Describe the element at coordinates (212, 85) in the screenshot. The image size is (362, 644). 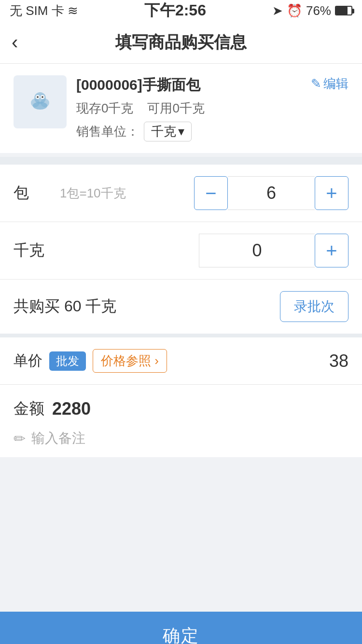
I see `product-name: [0000006]手撕面包` at that location.